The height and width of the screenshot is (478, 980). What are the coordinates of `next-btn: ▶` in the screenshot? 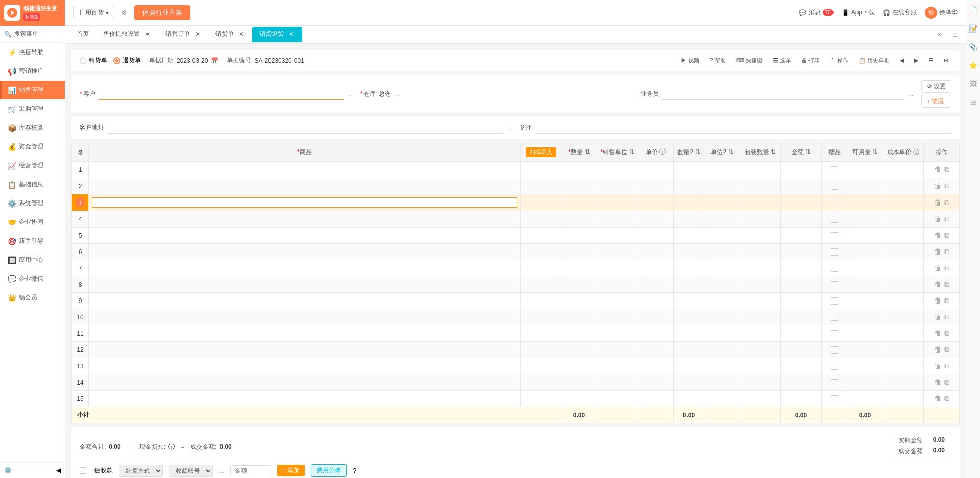 It's located at (916, 60).